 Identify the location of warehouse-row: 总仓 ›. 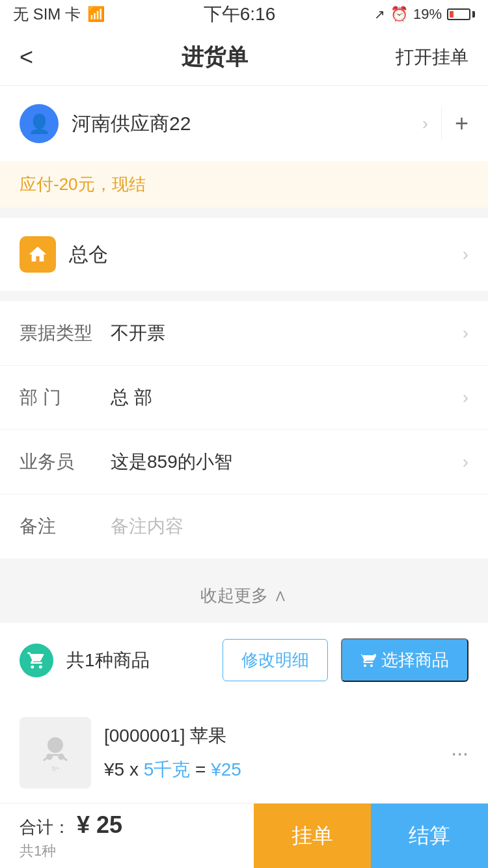
(244, 254).